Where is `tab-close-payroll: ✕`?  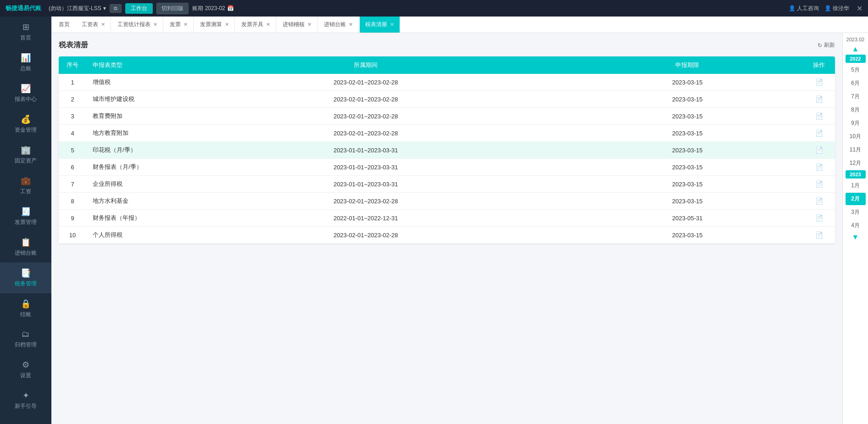 tab-close-payroll: ✕ is located at coordinates (103, 25).